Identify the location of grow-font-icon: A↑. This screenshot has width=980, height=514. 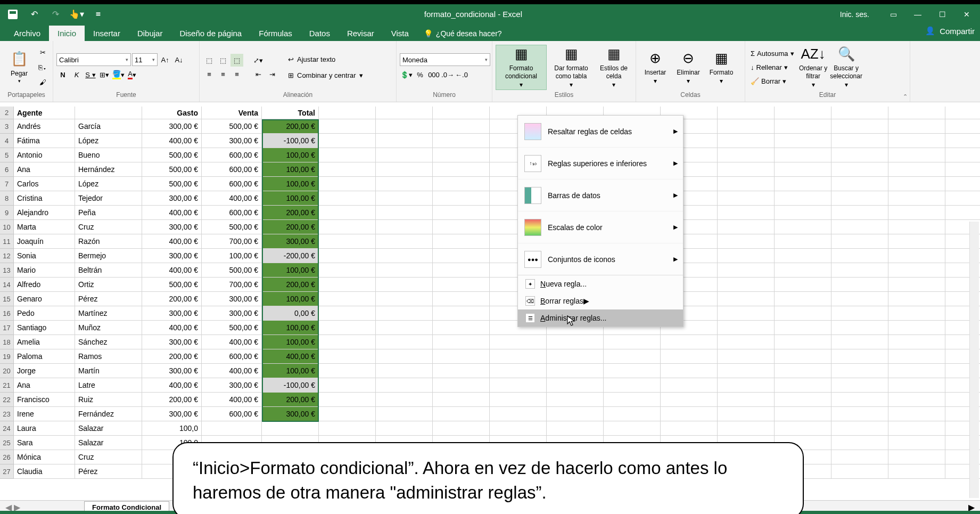
(165, 60).